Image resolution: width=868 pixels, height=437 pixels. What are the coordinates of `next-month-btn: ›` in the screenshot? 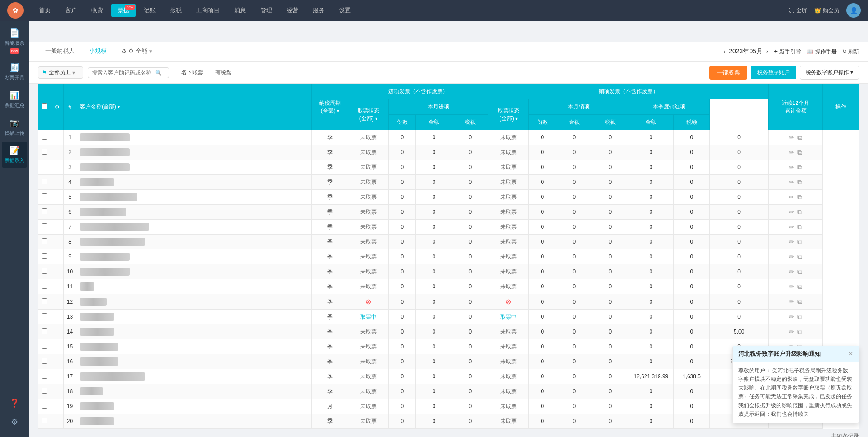 It's located at (767, 52).